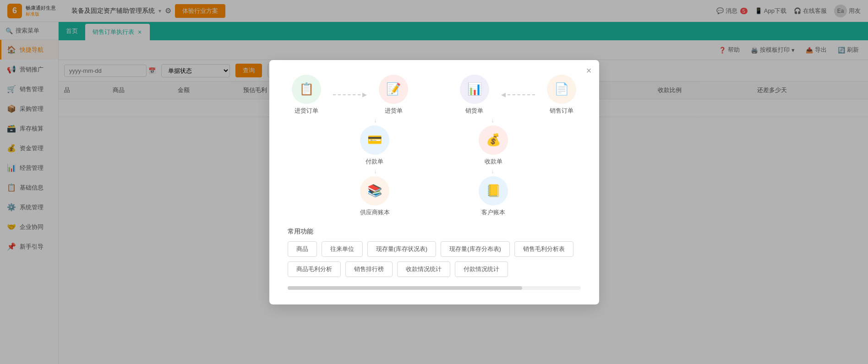  What do you see at coordinates (544, 249) in the screenshot?
I see `btn-sales-margin: 销售毛利分析表` at bounding box center [544, 249].